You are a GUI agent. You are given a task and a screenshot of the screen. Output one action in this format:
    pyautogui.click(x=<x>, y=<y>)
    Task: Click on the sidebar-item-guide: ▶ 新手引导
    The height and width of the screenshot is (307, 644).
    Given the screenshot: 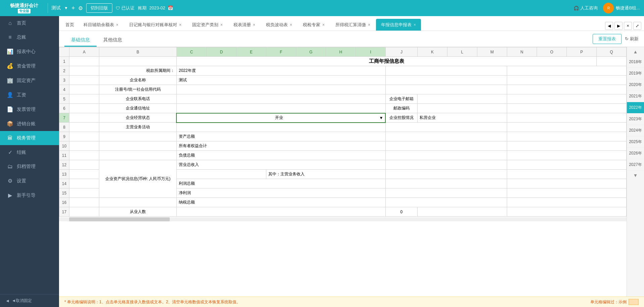 What is the action you would take?
    pyautogui.click(x=30, y=195)
    